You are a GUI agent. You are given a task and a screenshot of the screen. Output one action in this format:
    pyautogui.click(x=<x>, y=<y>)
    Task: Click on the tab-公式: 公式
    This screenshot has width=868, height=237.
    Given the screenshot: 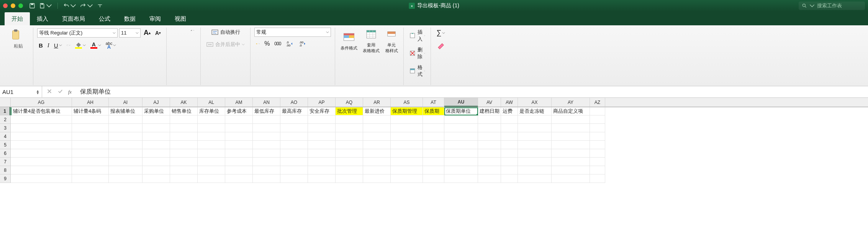 What is the action you would take?
    pyautogui.click(x=105, y=19)
    